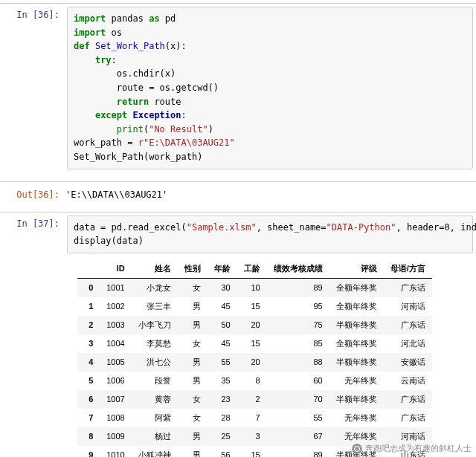  What do you see at coordinates (155, 306) in the screenshot?
I see `table-cell: 张三丰` at bounding box center [155, 306].